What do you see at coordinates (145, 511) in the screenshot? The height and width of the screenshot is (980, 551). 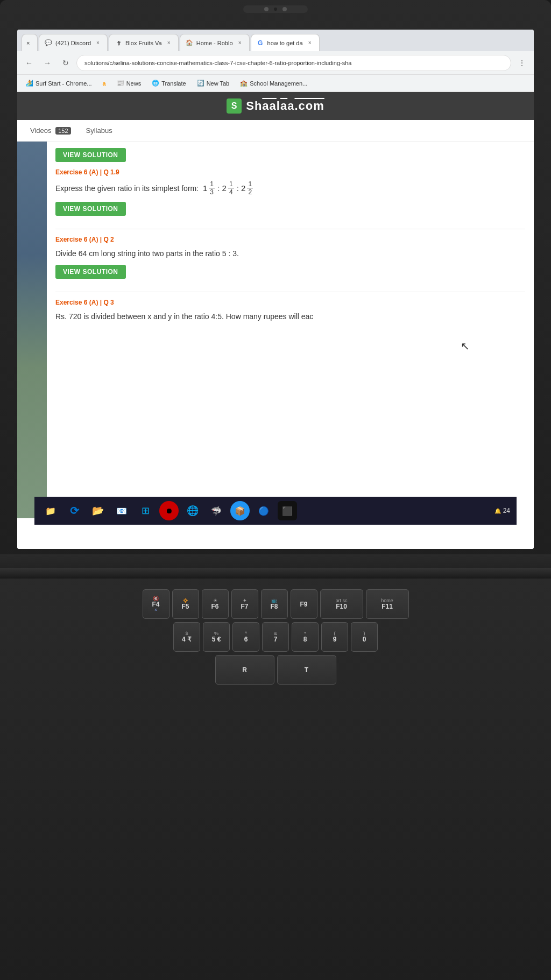 I see `taskbar-windows: ⊞` at bounding box center [145, 511].